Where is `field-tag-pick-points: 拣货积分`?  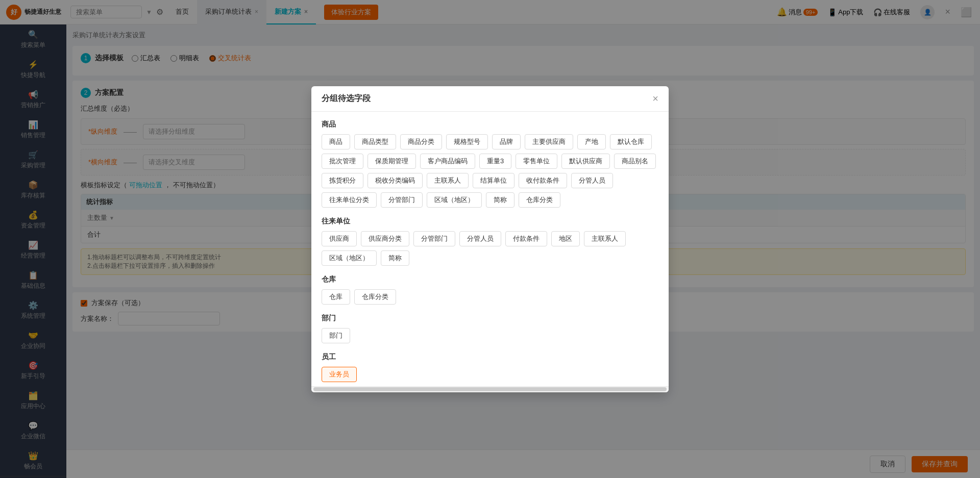 field-tag-pick-points: 拣货积分 is located at coordinates (342, 181).